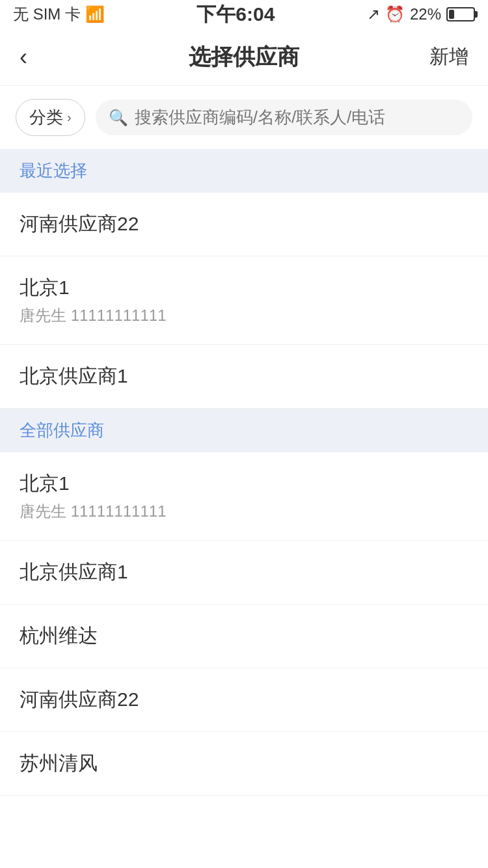 The width and height of the screenshot is (488, 868). What do you see at coordinates (244, 764) in the screenshot?
I see `all-list-item: 苏州清风` at bounding box center [244, 764].